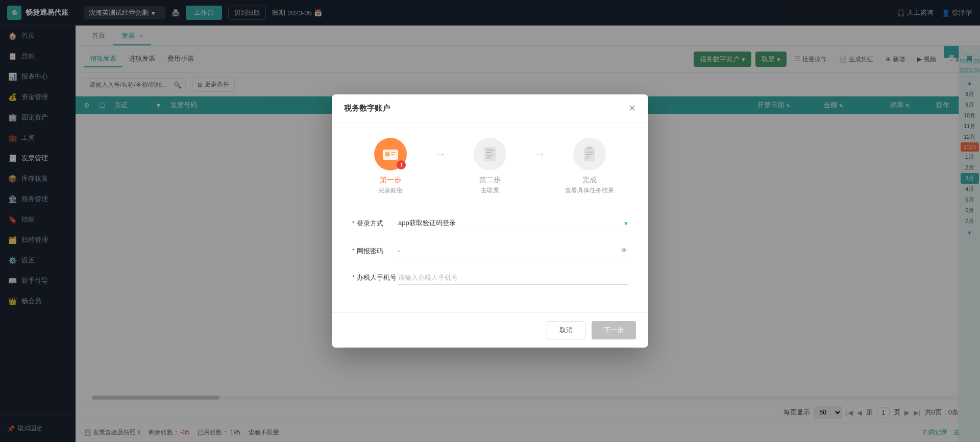 The width and height of the screenshot is (980, 442). Describe the element at coordinates (375, 224) in the screenshot. I see `login-method-label: 登录方式` at that location.